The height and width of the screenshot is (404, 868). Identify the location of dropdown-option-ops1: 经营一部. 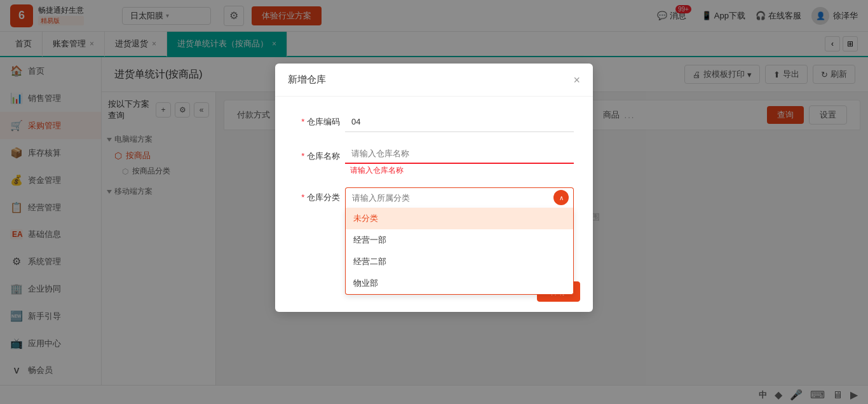
(459, 240).